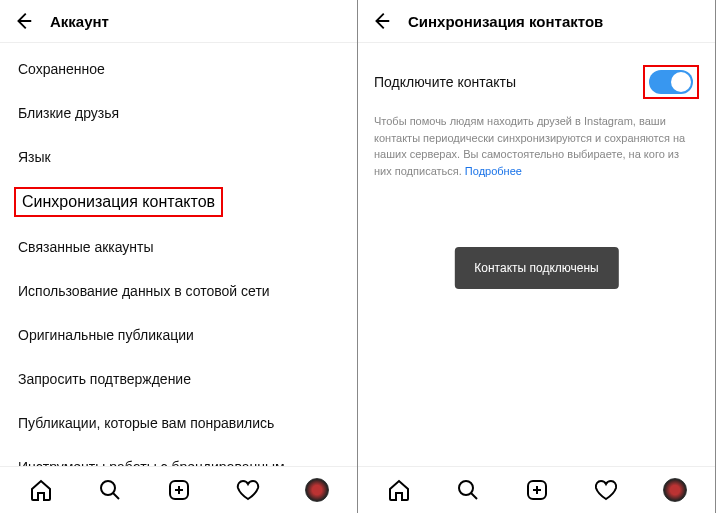 The image size is (716, 513). What do you see at coordinates (536, 78) in the screenshot?
I see `toggle-row: Подключите контакты` at bounding box center [536, 78].